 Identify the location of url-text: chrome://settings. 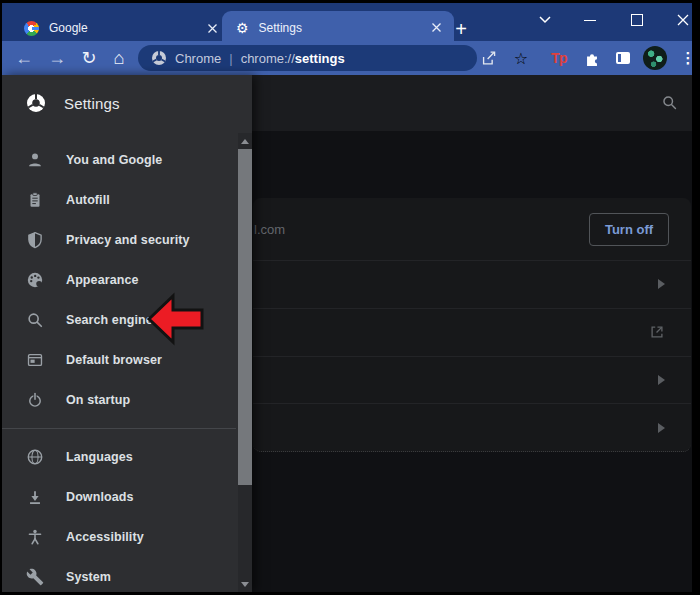
(293, 58).